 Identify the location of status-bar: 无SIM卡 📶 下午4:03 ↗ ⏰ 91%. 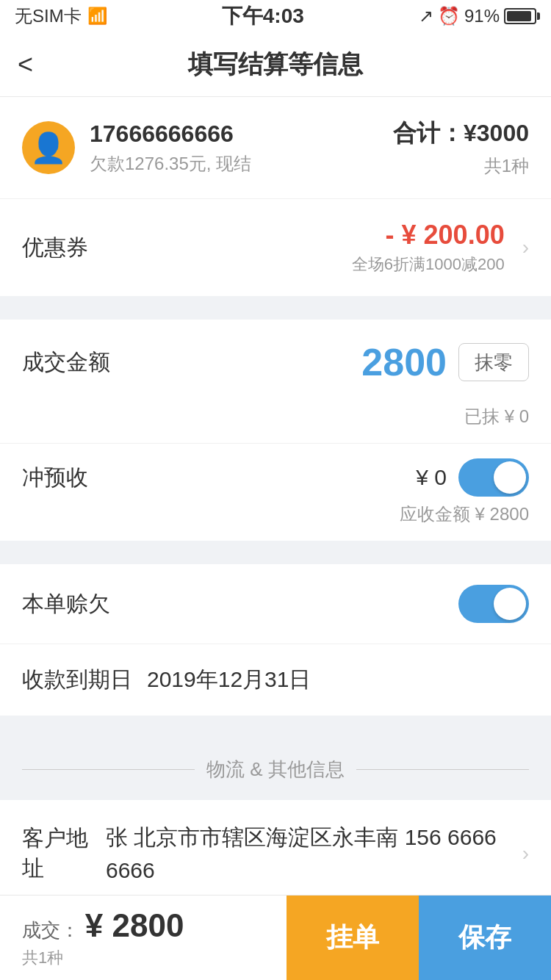
(276, 16).